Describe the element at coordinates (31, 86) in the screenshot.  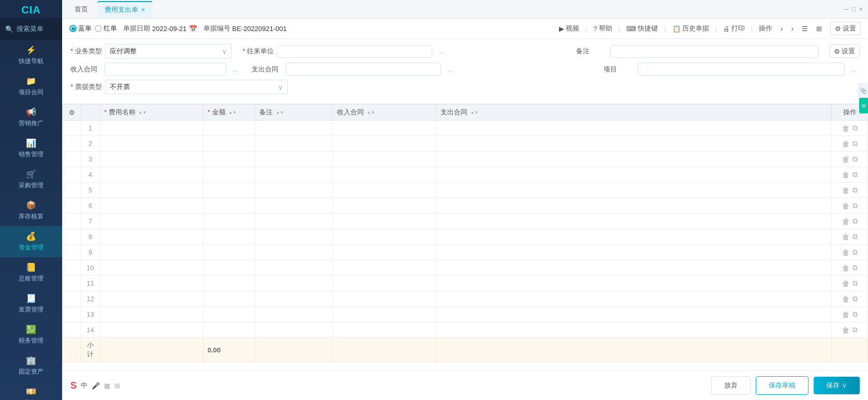
I see `sidebar-item-project-contract: 📁 项目合同` at that location.